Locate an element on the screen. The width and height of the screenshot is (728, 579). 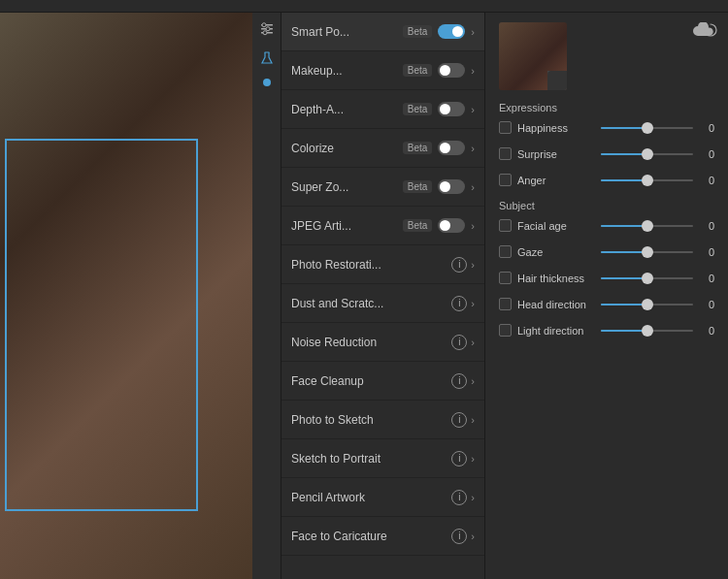
filter-item-super-zoom: Super Zo...Beta› is located at coordinates (382, 187).